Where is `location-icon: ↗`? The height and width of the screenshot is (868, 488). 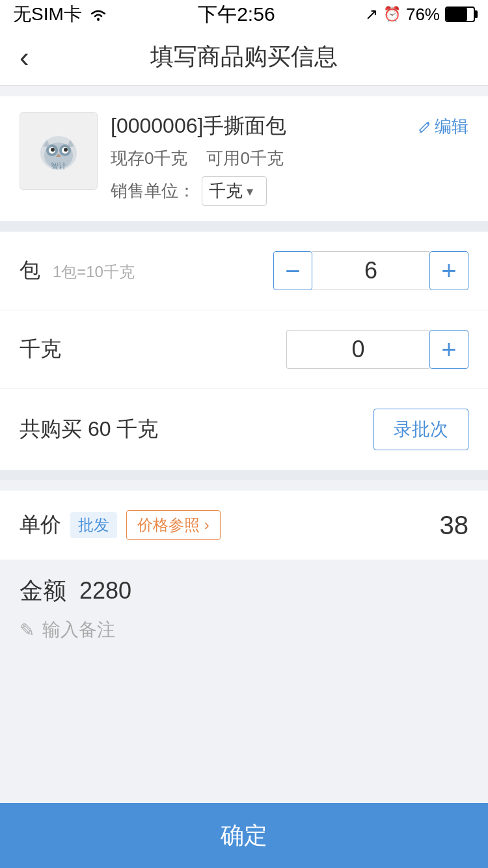 location-icon: ↗ is located at coordinates (372, 14).